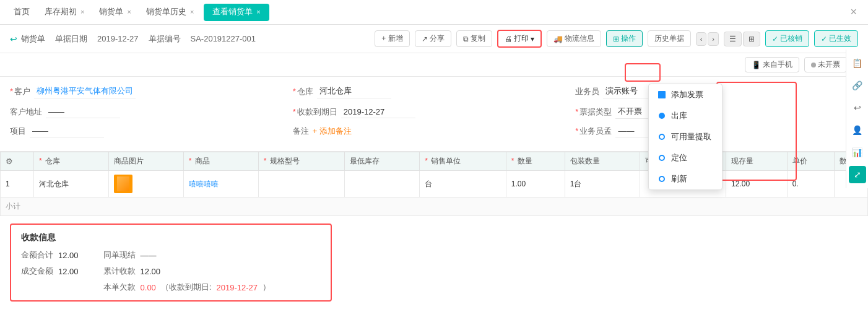 The width and height of the screenshot is (868, 330). Describe the element at coordinates (857, 152) in the screenshot. I see `sidebar-chart-icon: 📊` at that location.